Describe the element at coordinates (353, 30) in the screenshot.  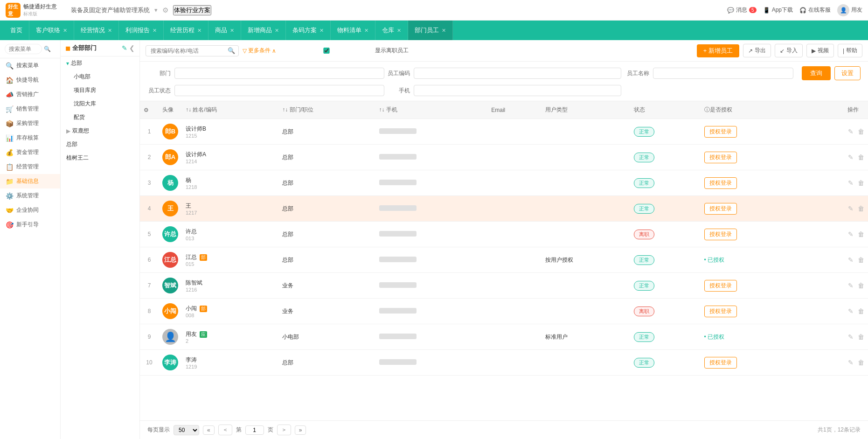
I see `navtab-物料清单: 物料清单 ✕` at that location.